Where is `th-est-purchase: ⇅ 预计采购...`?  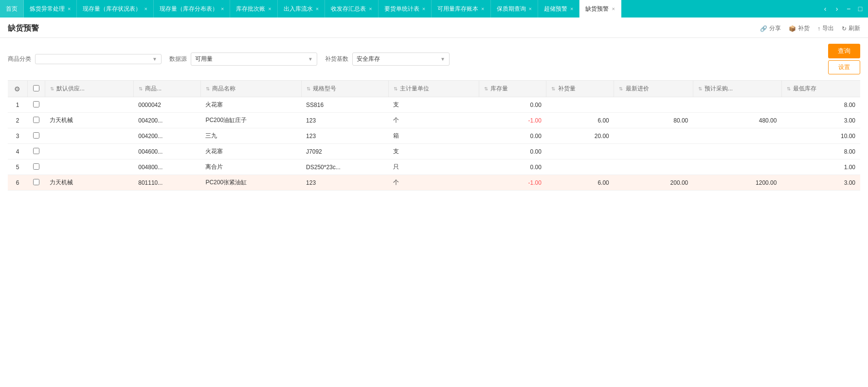
th-est-purchase: ⇅ 预计采购... is located at coordinates (737, 89).